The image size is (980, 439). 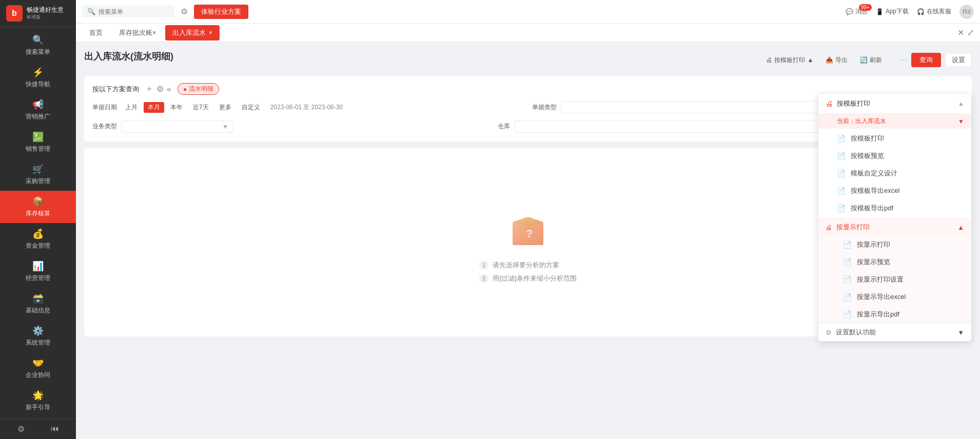 What do you see at coordinates (895, 314) in the screenshot?
I see `dp-section-item-按显示导出pdf: 📄按显示导出pdf` at bounding box center [895, 314].